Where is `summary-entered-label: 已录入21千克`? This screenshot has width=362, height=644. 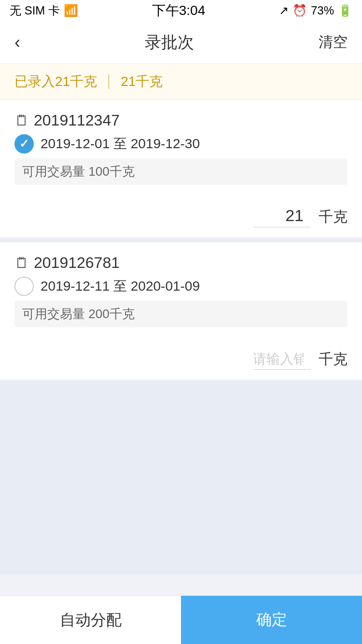
summary-entered-label: 已录入21千克 is located at coordinates (56, 82).